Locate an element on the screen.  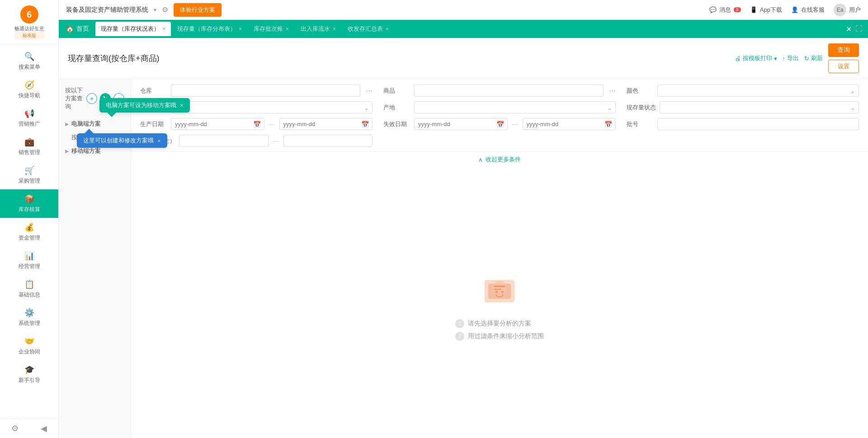
sidebar-item-finance: 💰 资金管理 is located at coordinates (29, 232).